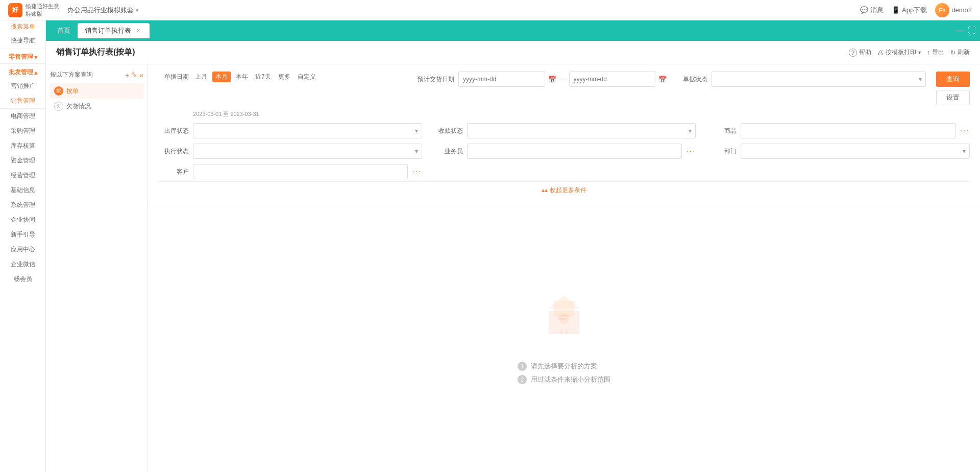 This screenshot has height=472, width=980. I want to click on sidebar-item-apps: 应用中心, so click(22, 249).